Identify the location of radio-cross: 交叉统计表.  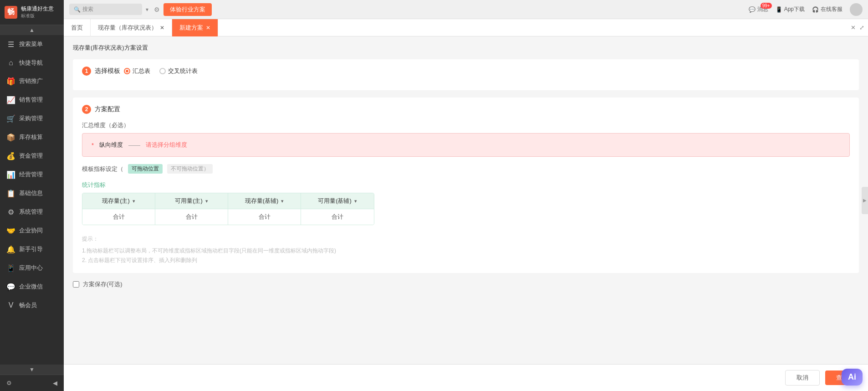
(179, 71).